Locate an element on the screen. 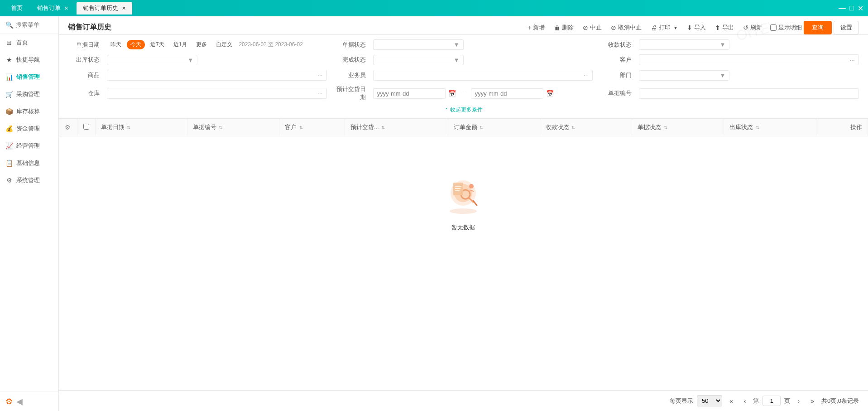 The height and width of the screenshot is (411, 868). tab-home: 首页 is located at coordinates (17, 8).